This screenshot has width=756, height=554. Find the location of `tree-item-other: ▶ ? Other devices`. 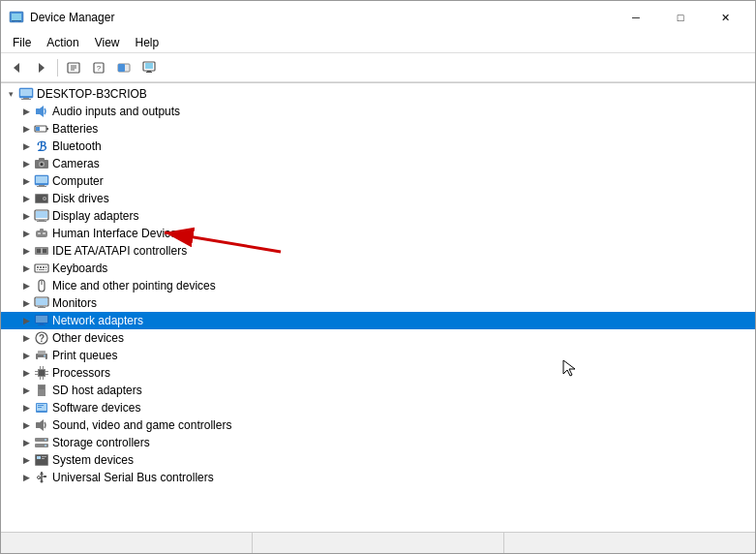

tree-item-other: ▶ ? Other devices is located at coordinates (378, 338).